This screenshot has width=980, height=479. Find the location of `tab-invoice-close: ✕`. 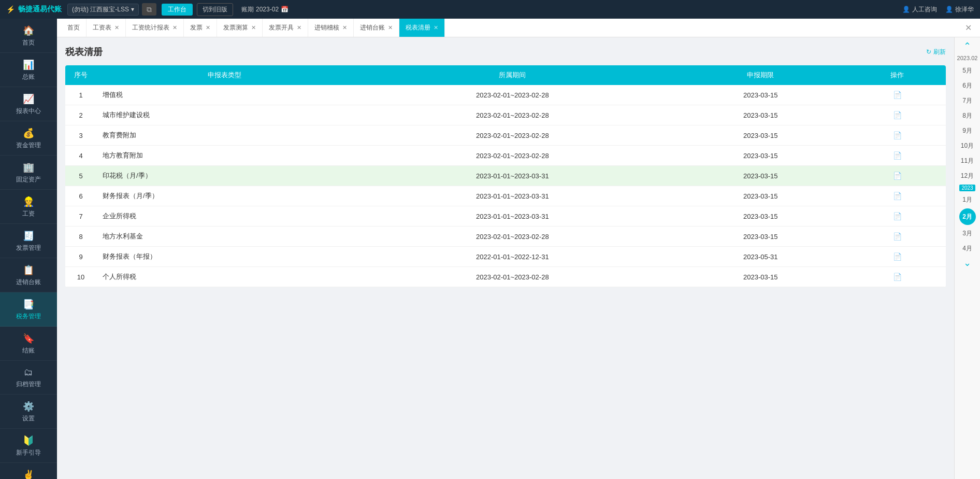

tab-invoice-close: ✕ is located at coordinates (208, 28).